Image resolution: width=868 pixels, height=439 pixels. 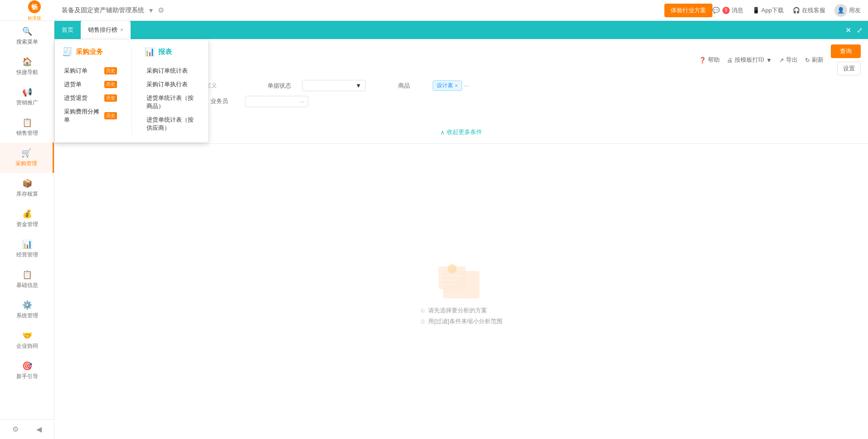 I want to click on product-filter-label: 商品, so click(x=412, y=86).